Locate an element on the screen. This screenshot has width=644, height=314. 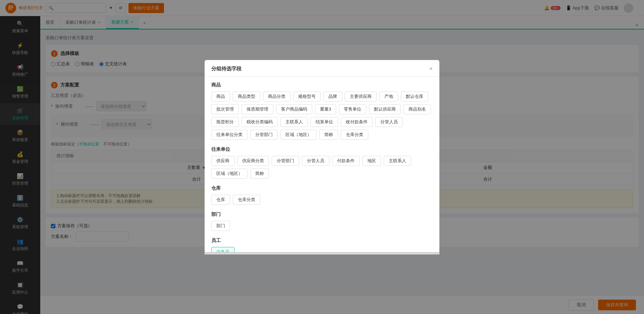
field-group-title: 往来单位 is located at coordinates (322, 149).